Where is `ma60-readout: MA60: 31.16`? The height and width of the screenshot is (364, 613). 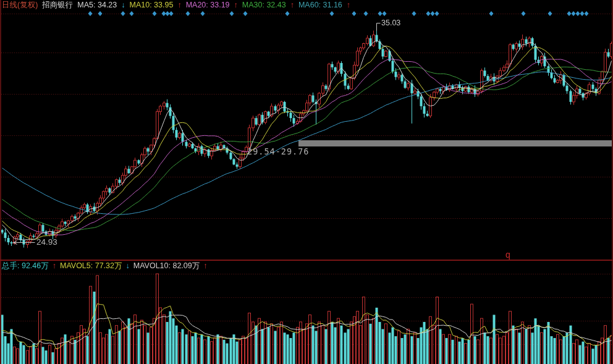
ma60-readout: MA60: 31.16 is located at coordinates (320, 5).